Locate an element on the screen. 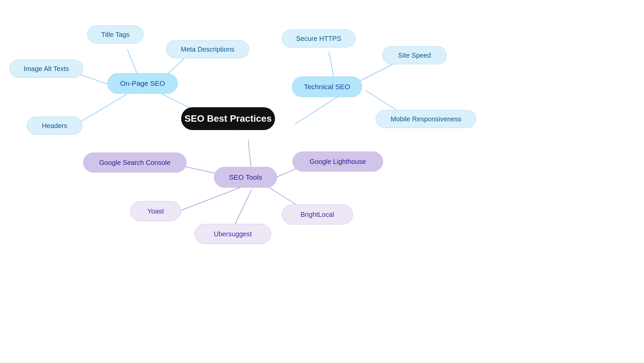 This screenshot has width=644, height=363. image-alt-texts-node: Image Alt Texts is located at coordinates (46, 69).